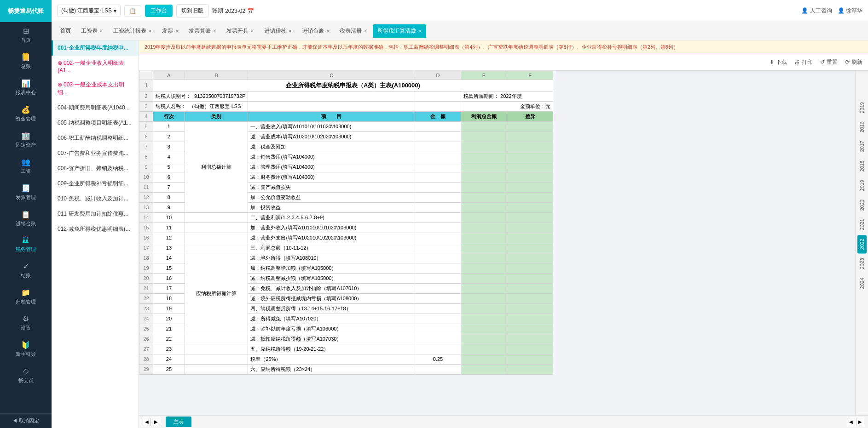 The width and height of the screenshot is (868, 428). What do you see at coordinates (156, 422) in the screenshot?
I see `nav-right-icon: ▶` at bounding box center [156, 422].